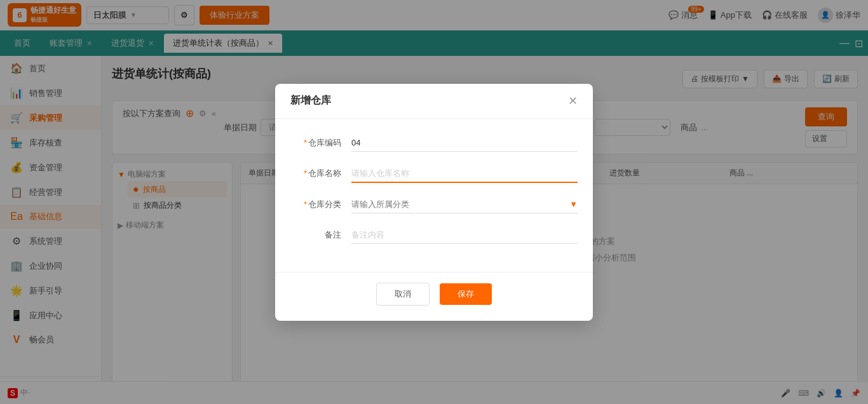 This screenshot has height=404, width=868. What do you see at coordinates (465, 143) in the screenshot?
I see `code-input` at bounding box center [465, 143].